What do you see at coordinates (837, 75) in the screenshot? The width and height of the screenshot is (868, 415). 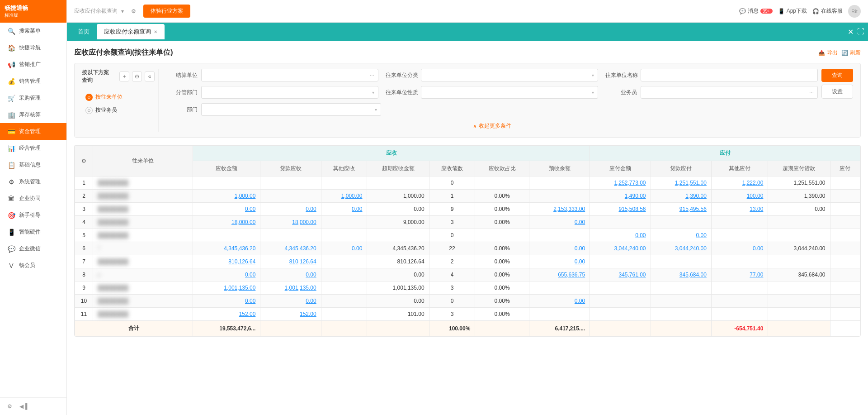 I see `query-btn: 查询` at bounding box center [837, 75].